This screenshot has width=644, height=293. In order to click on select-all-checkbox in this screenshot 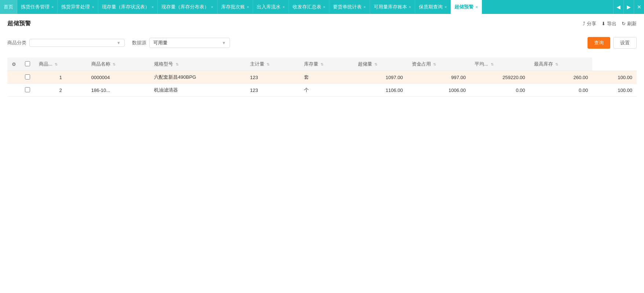, I will do `click(28, 64)`.